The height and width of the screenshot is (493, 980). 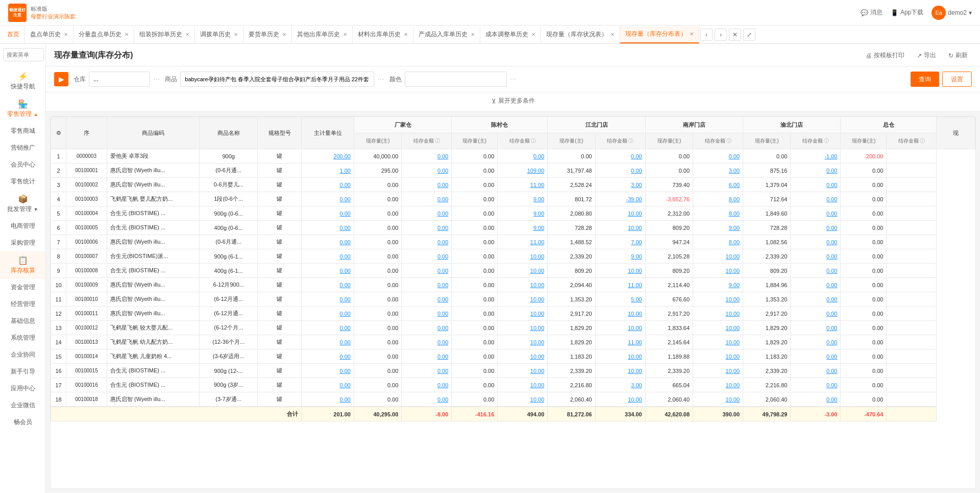 I want to click on message-btn: 💬 消息, so click(x=872, y=12).